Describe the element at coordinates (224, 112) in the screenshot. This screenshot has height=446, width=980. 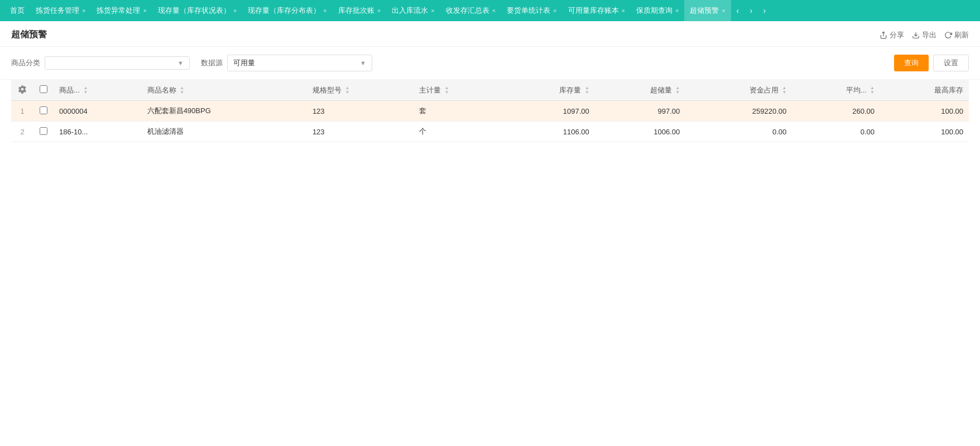
I see `row-name: 六配套新昌490BPG` at that location.